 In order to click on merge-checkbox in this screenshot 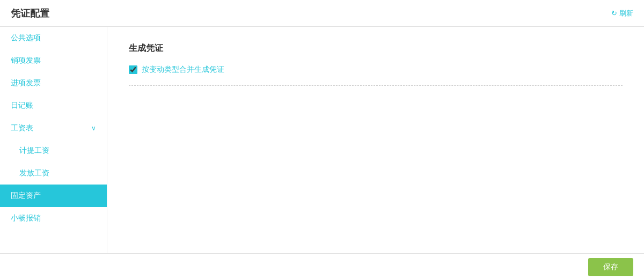, I will do `click(133, 70)`.